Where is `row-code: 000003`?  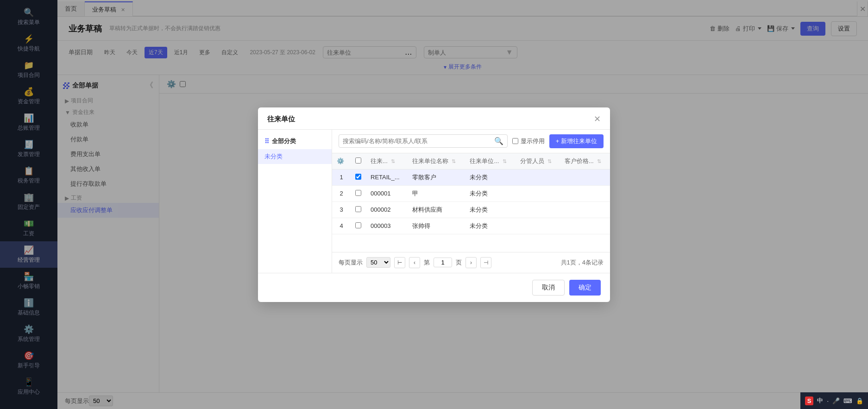 row-code: 000003 is located at coordinates (387, 226).